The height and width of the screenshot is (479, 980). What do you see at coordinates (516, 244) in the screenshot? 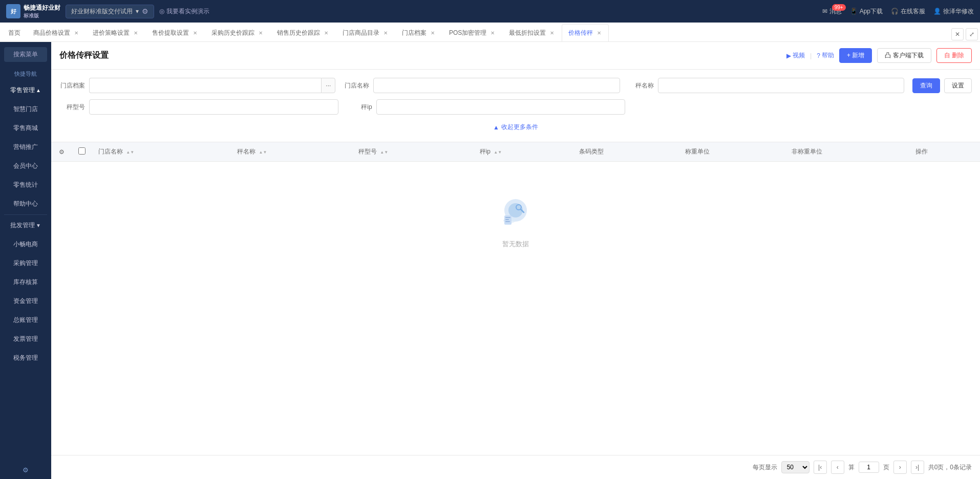
I see `empty-text: 暂无数据` at bounding box center [516, 244].